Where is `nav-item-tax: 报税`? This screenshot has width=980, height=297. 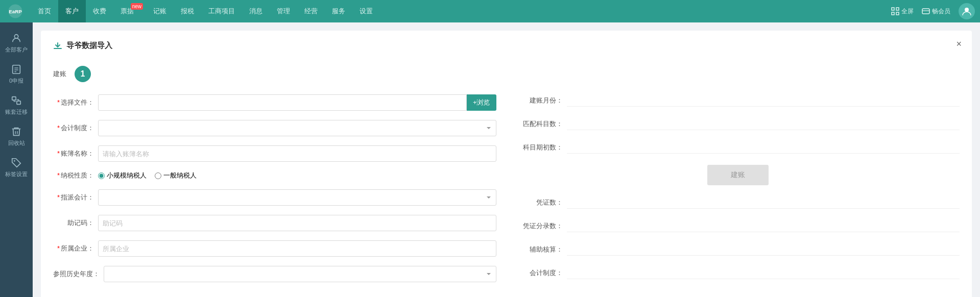 nav-item-tax: 报税 is located at coordinates (187, 11).